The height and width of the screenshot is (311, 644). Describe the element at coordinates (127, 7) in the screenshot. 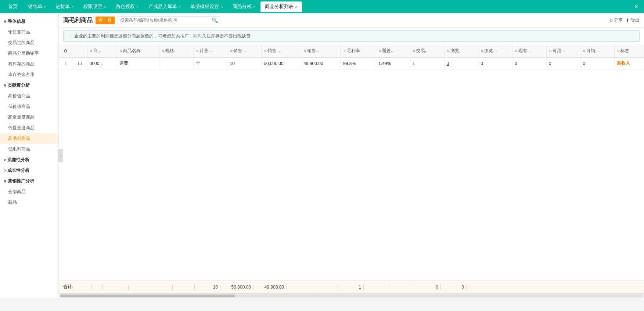

I see `nav-tab-3: 角色授权×` at that location.